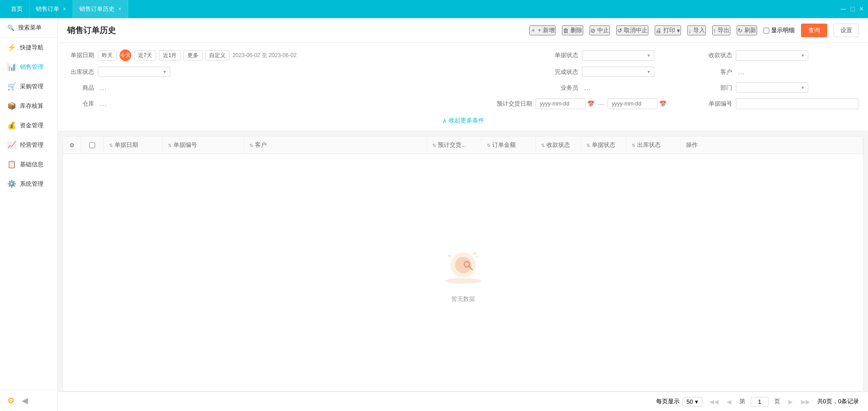 Image resolution: width=868 pixels, height=411 pixels. Describe the element at coordinates (653, 145) in the screenshot. I see `th-out-status: ⇅ 出库状态` at that location.